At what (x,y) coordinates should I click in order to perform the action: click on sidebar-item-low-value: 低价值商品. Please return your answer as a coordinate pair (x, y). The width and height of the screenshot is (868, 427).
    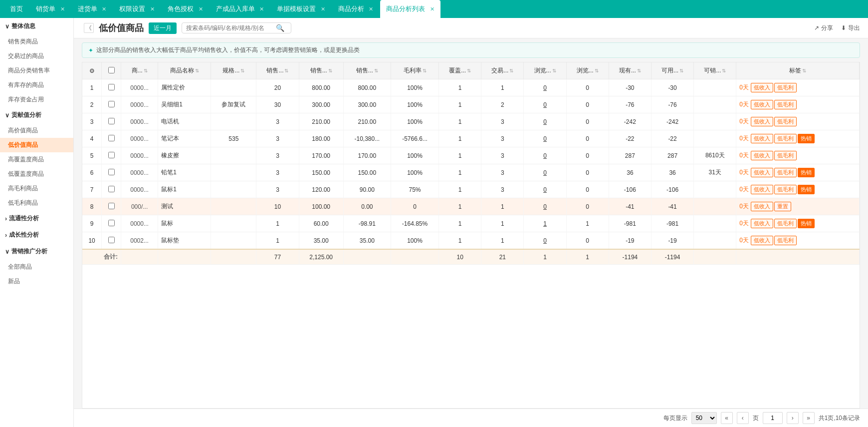
    Looking at the image, I should click on (37, 145).